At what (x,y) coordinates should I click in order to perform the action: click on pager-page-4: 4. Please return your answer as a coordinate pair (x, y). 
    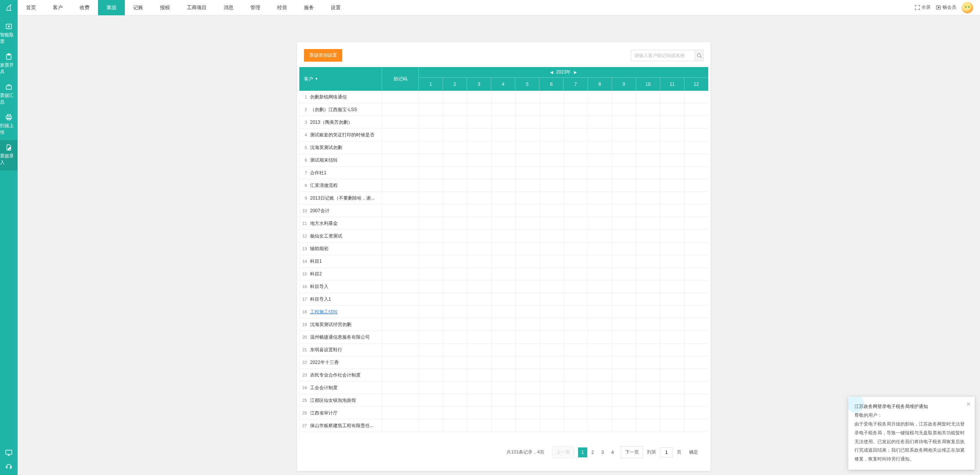
    Looking at the image, I should click on (612, 452).